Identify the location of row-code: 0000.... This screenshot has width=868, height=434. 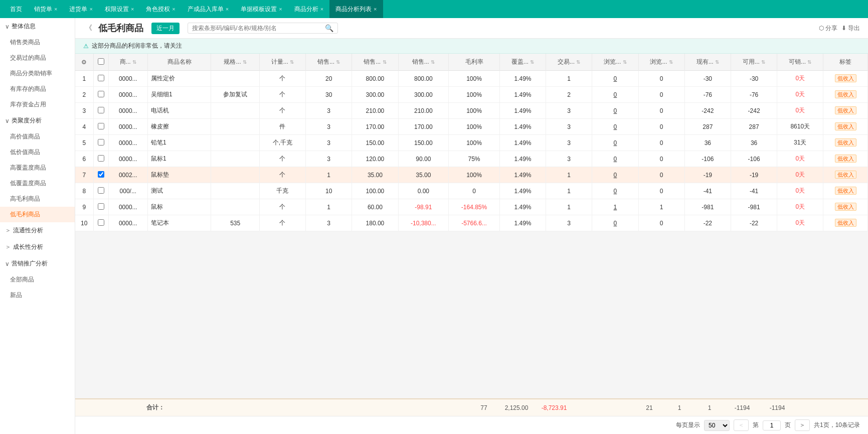
(128, 143).